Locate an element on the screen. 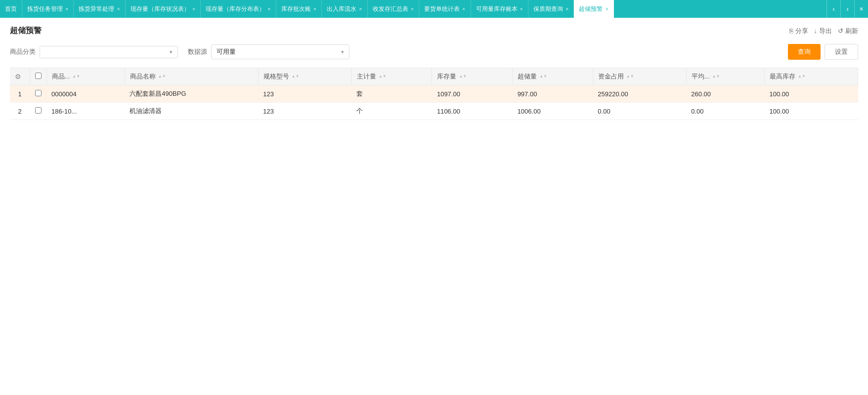 The height and width of the screenshot is (395, 868). datasource-select: 可用量 ▾ is located at coordinates (280, 52).